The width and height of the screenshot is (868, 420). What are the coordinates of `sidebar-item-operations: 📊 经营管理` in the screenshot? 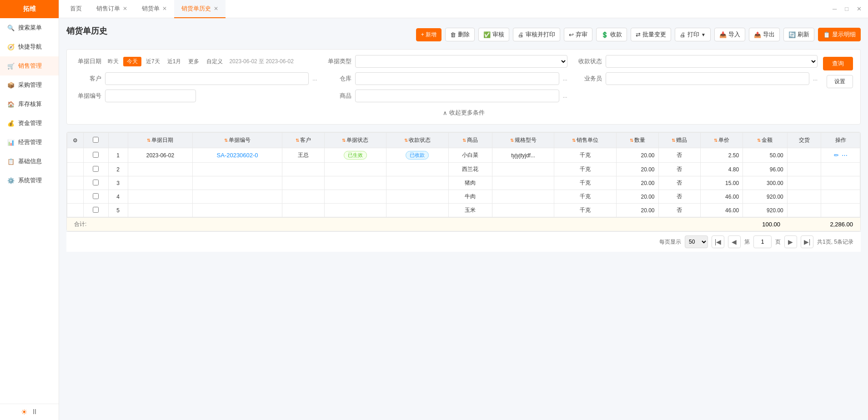 It's located at (29, 142).